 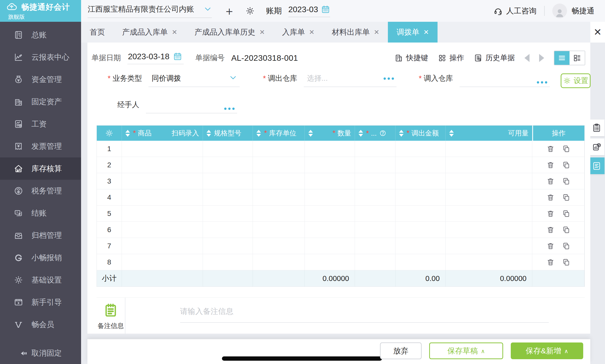 What do you see at coordinates (194, 80) in the screenshot?
I see `business-type-select: 同价调拨` at bounding box center [194, 80].